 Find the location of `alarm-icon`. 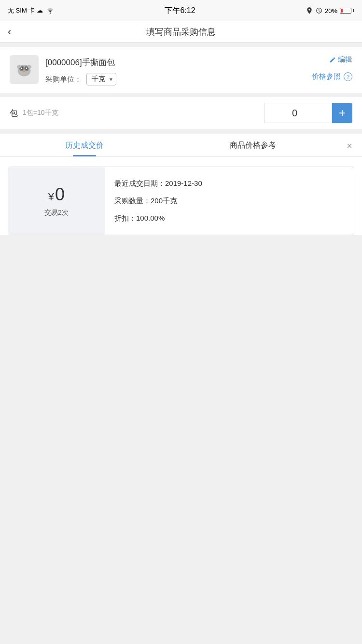

alarm-icon is located at coordinates (319, 11).